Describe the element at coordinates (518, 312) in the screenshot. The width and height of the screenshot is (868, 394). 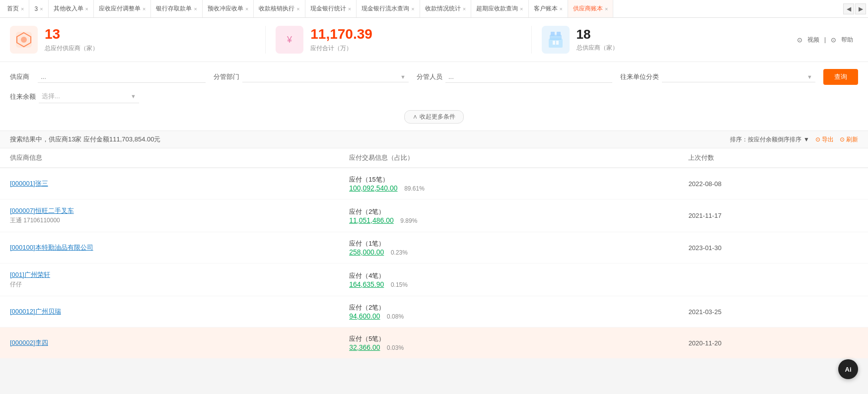
I see `tx-info-cell: 应付（2笔） 94,600.00 0.08%` at that location.